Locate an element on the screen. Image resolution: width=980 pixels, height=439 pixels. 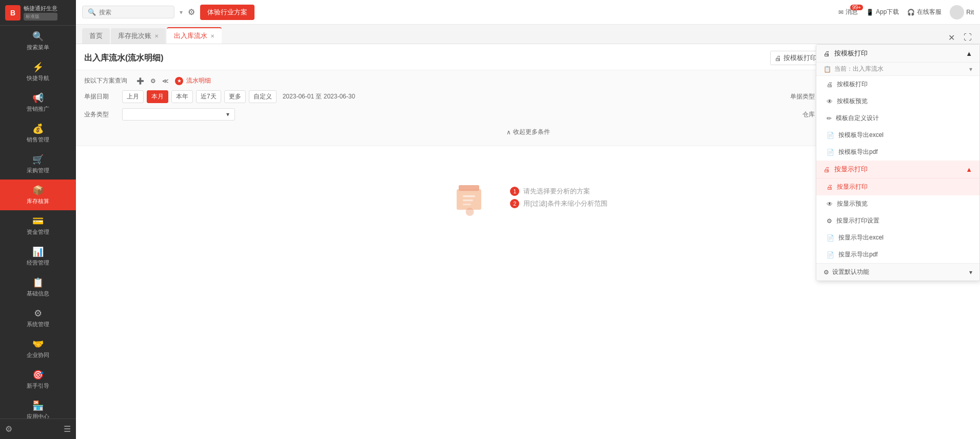
display-export-excel-label: 按显示导出excel is located at coordinates (861, 238).